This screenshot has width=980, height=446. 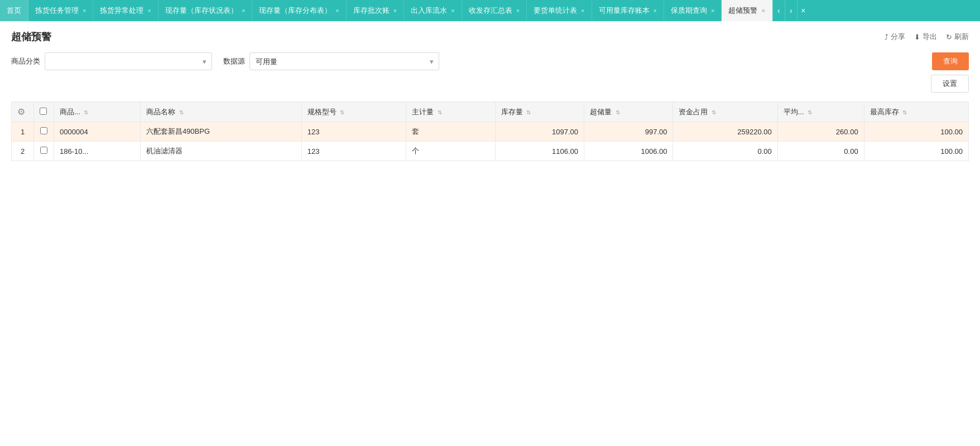 What do you see at coordinates (44, 112) in the screenshot?
I see `select-all-checkbox` at bounding box center [44, 112].